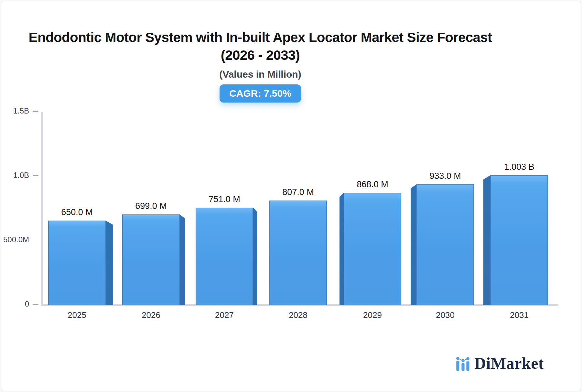 Image resolution: width=582 pixels, height=392 pixels. What do you see at coordinates (341, 249) in the screenshot?
I see `bar-side-face-2029` at bounding box center [341, 249].